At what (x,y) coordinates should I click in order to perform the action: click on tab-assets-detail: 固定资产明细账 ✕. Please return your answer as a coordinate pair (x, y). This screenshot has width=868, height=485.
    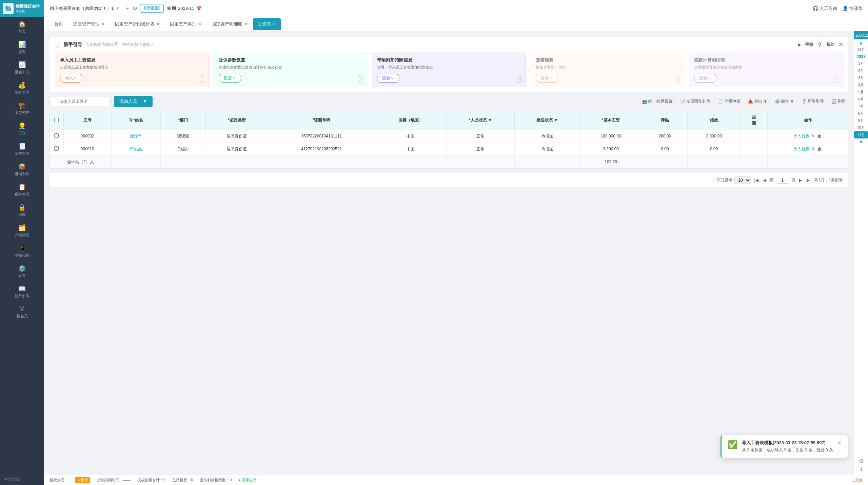
    Looking at the image, I should click on (230, 24).